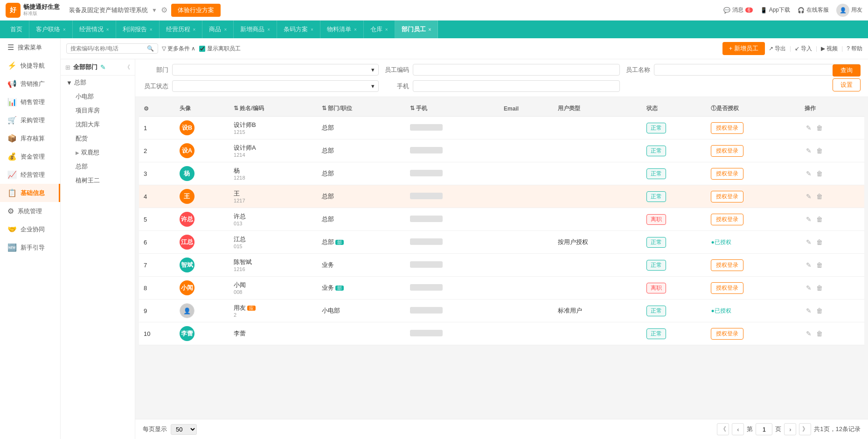 The width and height of the screenshot is (868, 439). Describe the element at coordinates (184, 429) in the screenshot. I see `page-size-select: 50 100` at that location.